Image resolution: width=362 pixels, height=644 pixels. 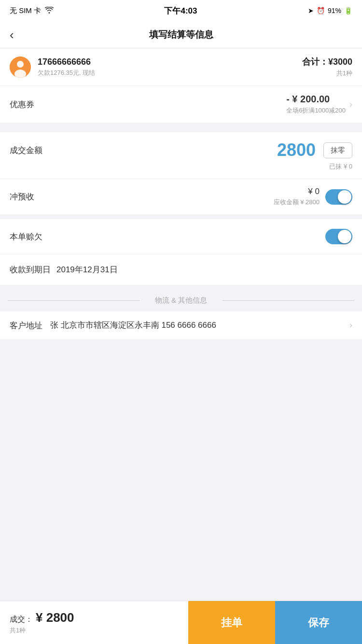 I want to click on suspend-label: 挂单, so click(x=232, y=623).